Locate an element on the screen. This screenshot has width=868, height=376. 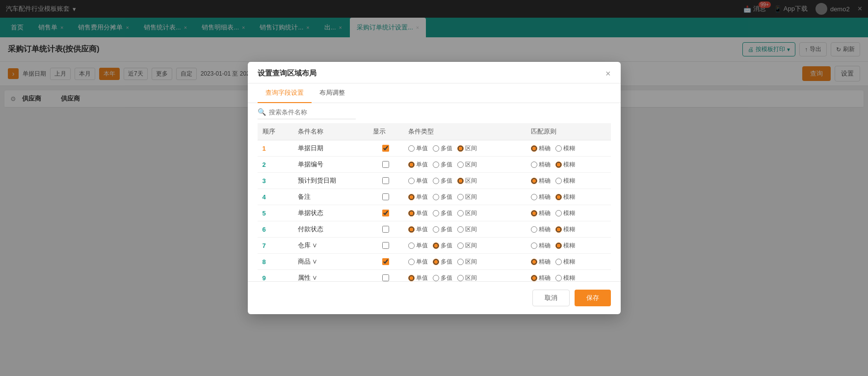
dialog-header: 设置查询区域布局 × is located at coordinates (434, 73).